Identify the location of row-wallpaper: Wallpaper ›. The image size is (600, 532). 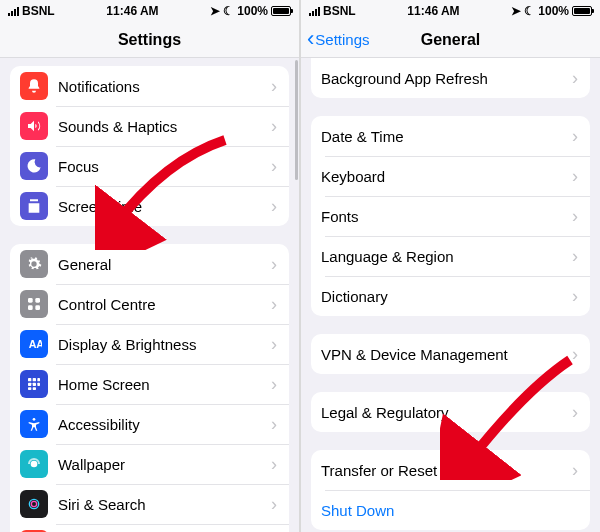
(150, 464).